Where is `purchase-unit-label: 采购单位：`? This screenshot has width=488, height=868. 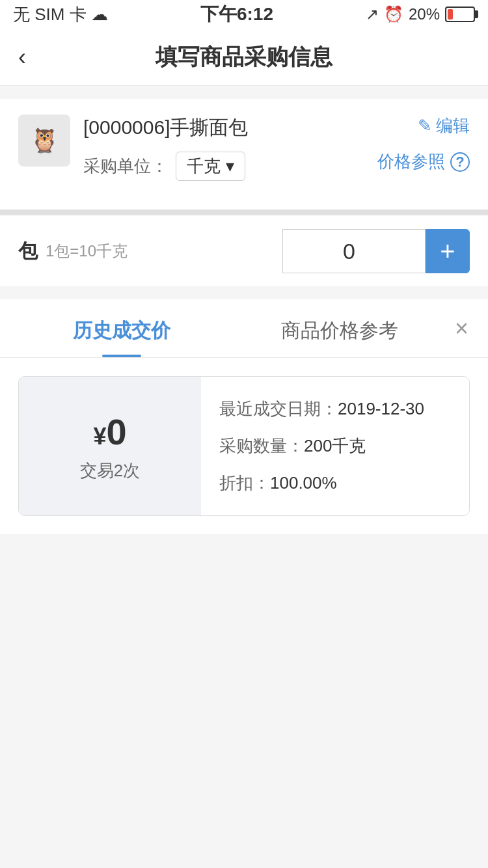 purchase-unit-label: 采购单位： is located at coordinates (126, 167).